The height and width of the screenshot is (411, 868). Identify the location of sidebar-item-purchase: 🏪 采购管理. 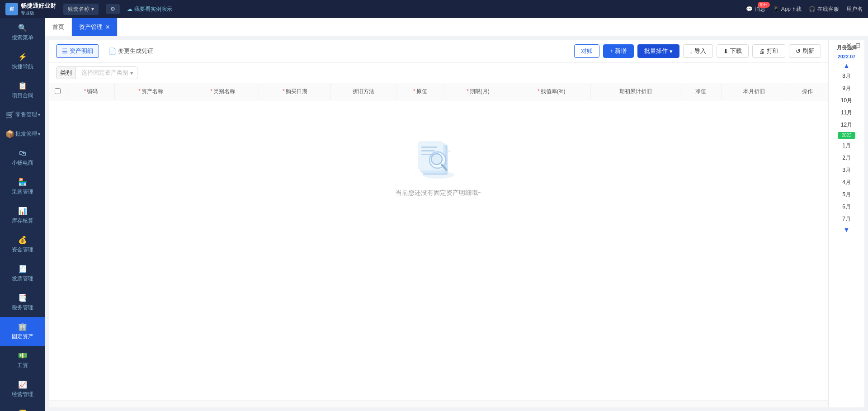
(23, 187).